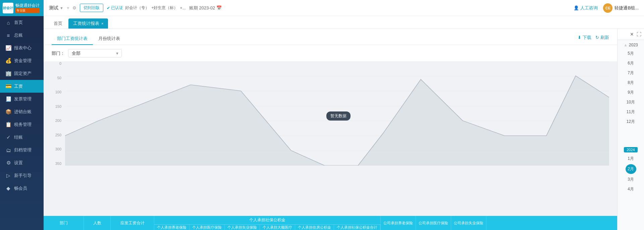  What do you see at coordinates (72, 39) in the screenshot?
I see `sub-tab-dept: 部门工资统计表` at bounding box center [72, 39].